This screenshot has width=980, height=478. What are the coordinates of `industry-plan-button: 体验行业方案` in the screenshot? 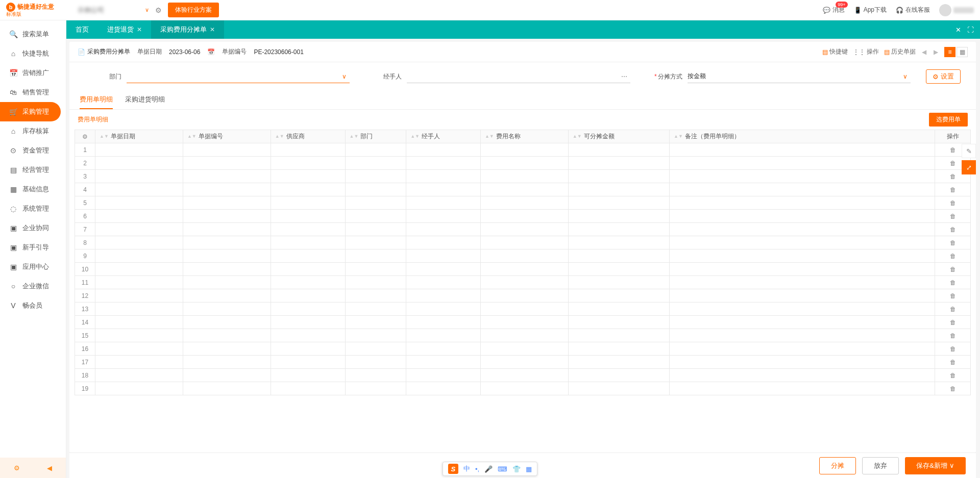 It's located at (193, 10).